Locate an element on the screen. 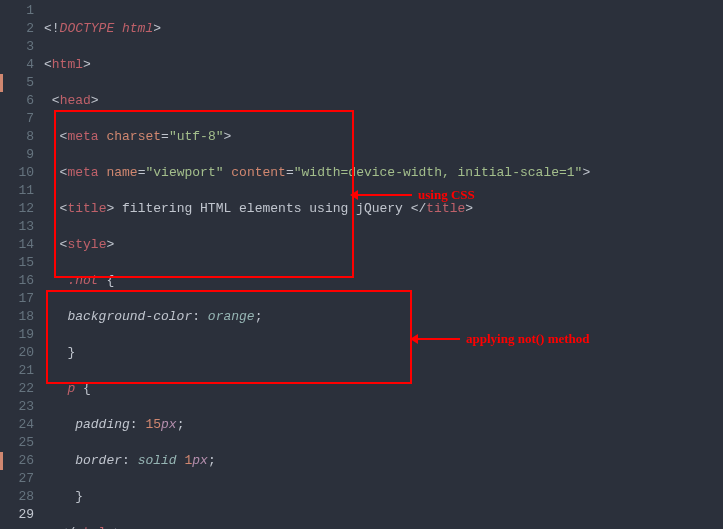  line-number: 18 is located at coordinates (20, 317).